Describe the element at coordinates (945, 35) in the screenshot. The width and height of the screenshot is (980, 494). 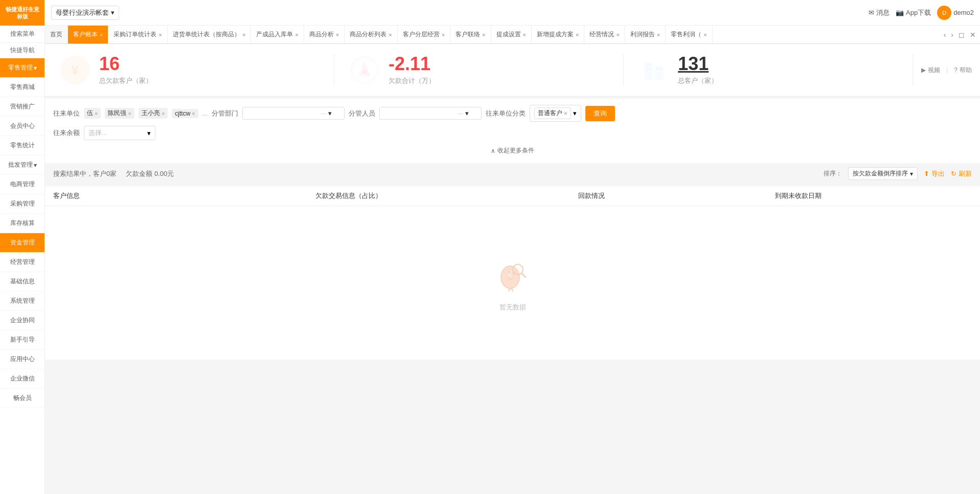
I see `tab-scroll-left-icon: ‹` at that location.